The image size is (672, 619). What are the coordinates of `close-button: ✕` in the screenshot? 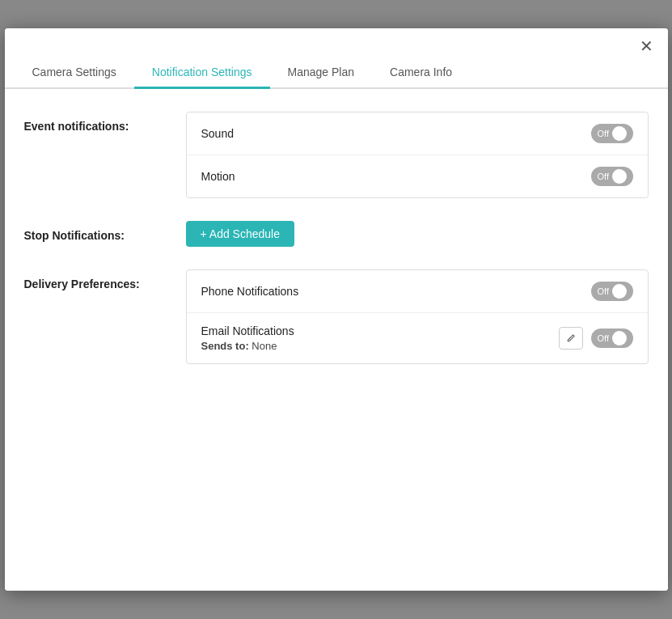 It's located at (647, 46).